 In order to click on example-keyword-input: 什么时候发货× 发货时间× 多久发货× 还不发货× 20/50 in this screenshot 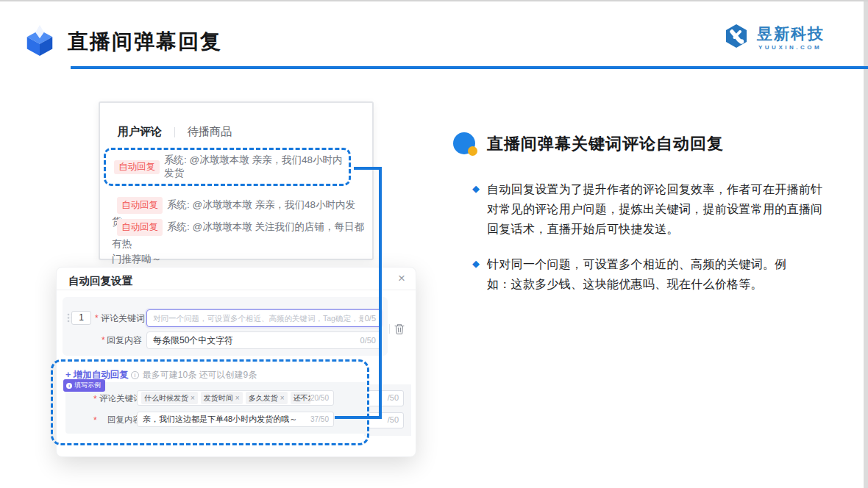, I will do `click(235, 398)`.